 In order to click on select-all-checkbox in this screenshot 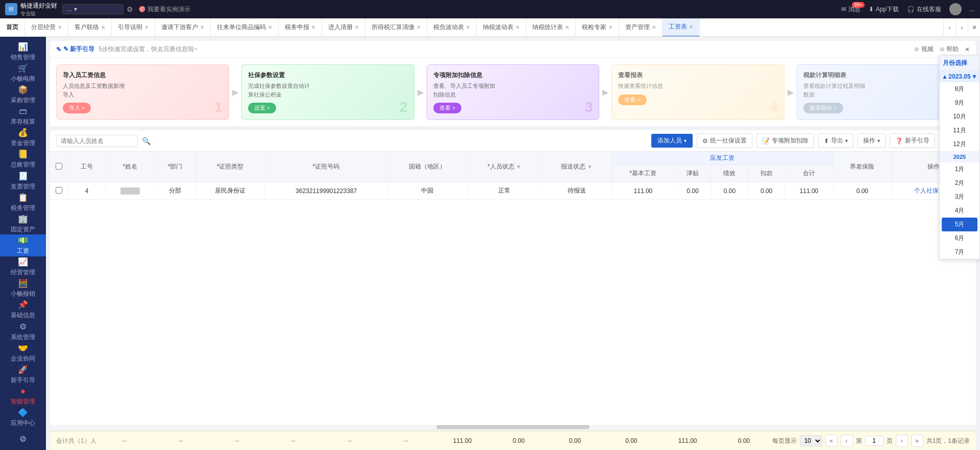, I will do `click(59, 167)`.